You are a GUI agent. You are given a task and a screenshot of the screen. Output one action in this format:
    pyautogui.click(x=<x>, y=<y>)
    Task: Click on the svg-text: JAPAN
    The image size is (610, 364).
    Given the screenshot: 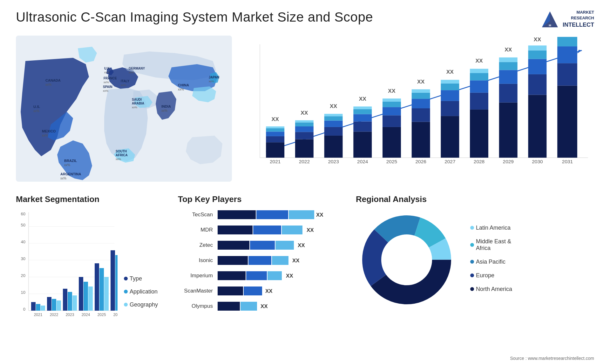 What is the action you would take?
    pyautogui.click(x=214, y=78)
    